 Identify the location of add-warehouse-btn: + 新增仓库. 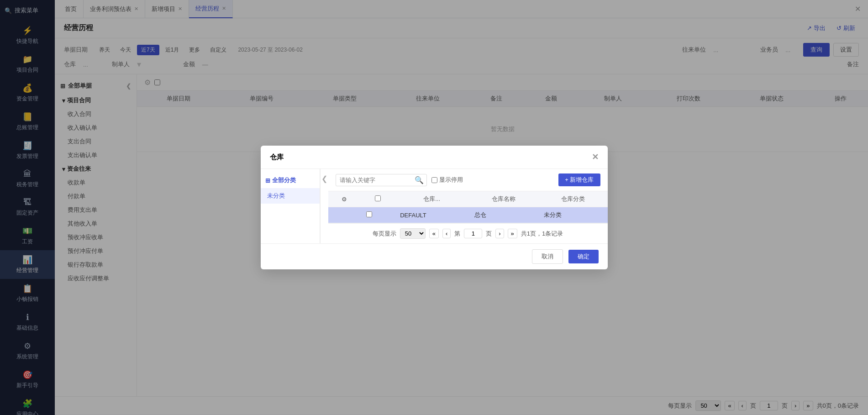
(579, 180).